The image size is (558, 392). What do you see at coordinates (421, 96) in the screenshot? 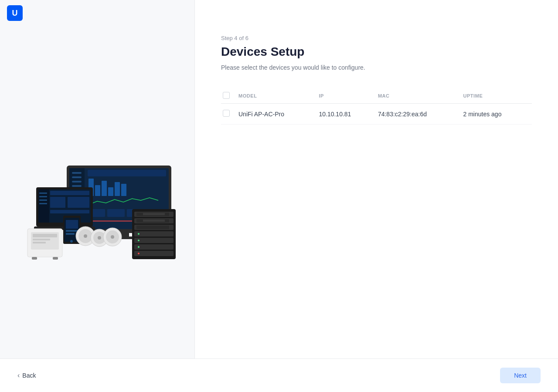
I see `mac-column-header: MAC` at bounding box center [421, 96].